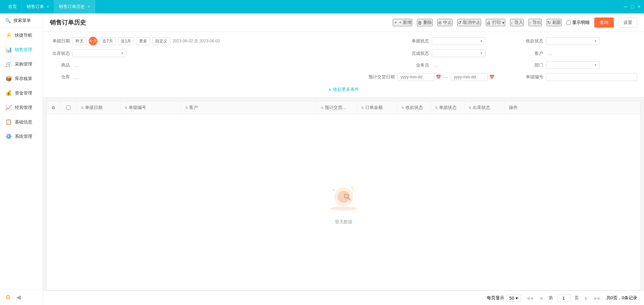  Describe the element at coordinates (496, 23) in the screenshot. I see `print-button: 🖨 打印 ▾` at that location.